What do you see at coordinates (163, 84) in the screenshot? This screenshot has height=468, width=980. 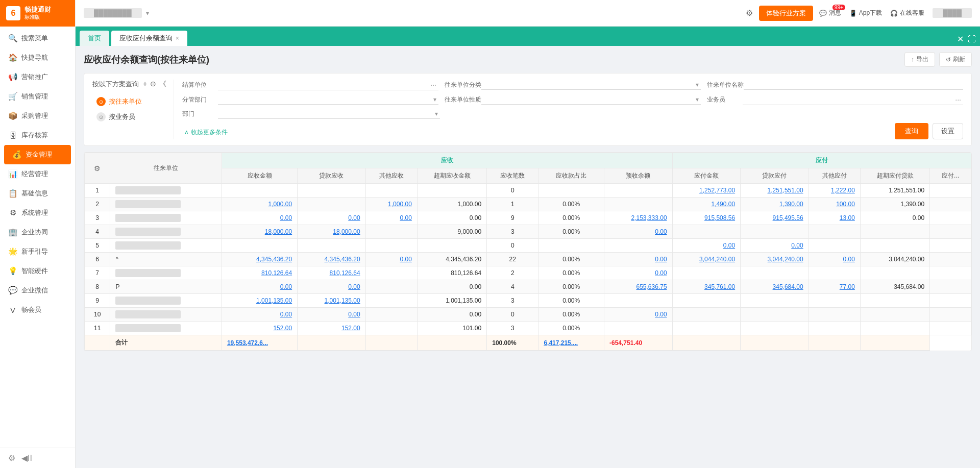 I see `collapse-scheme-icon: 《` at bounding box center [163, 84].